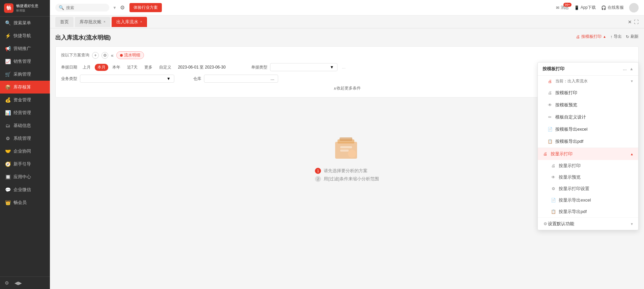 This screenshot has width=644, height=289. Describe the element at coordinates (588, 154) in the screenshot. I see `dropdown-display-print-header: 🖨 按显示打印 ▲` at that location.